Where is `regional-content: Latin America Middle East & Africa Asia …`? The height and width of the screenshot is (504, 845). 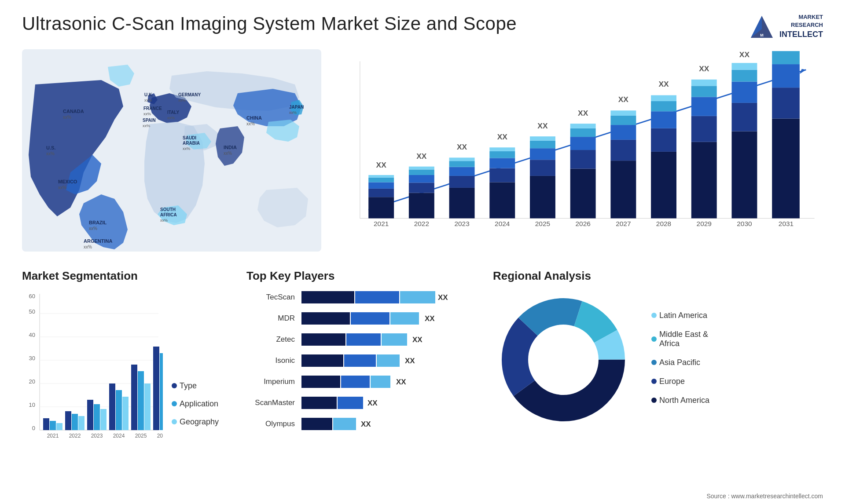 regional-content: Latin America Middle East & Africa Asia … is located at coordinates (658, 360).